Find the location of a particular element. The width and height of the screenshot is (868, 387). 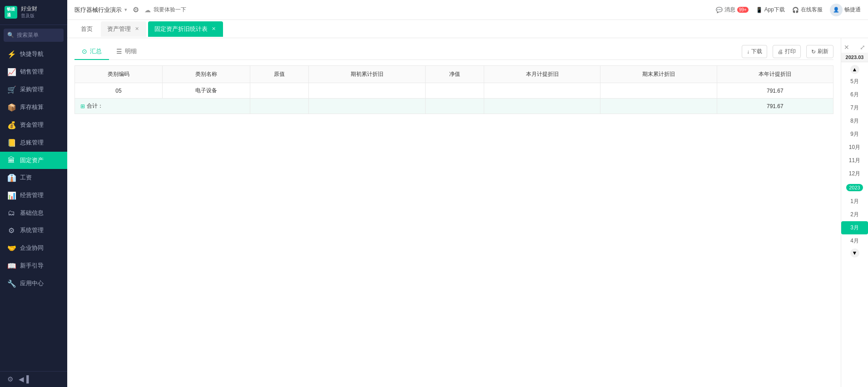

refresh-btn-label: 刷新 is located at coordinates (823, 52).